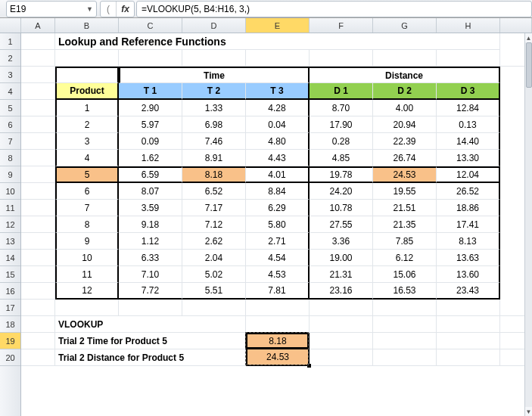  Describe the element at coordinates (151, 92) in the screenshot. I see `cell: T 1` at that location.